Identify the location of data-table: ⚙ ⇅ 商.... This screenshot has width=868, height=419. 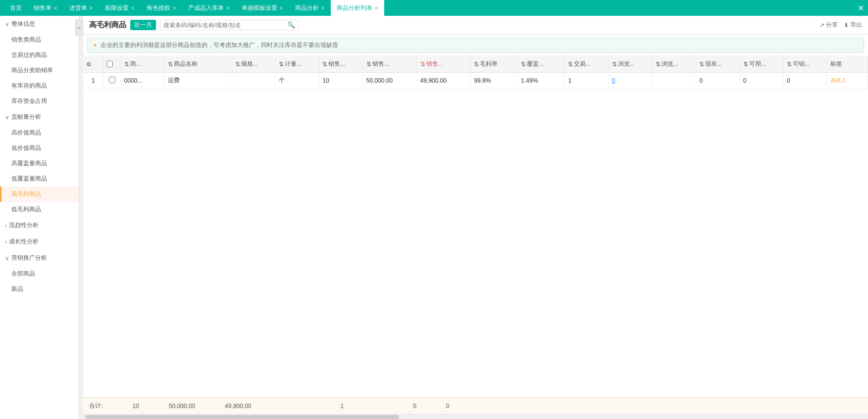
(475, 72).